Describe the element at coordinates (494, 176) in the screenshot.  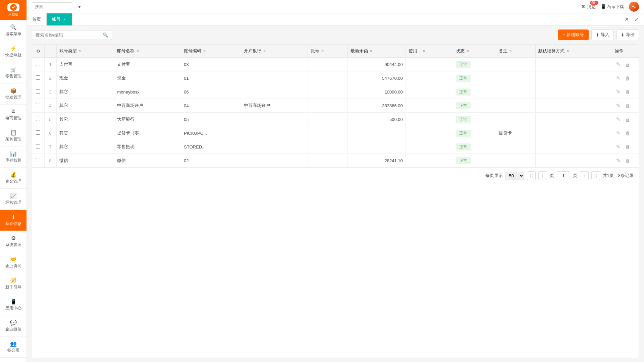
I see `per-page-label: 每页显示` at that location.